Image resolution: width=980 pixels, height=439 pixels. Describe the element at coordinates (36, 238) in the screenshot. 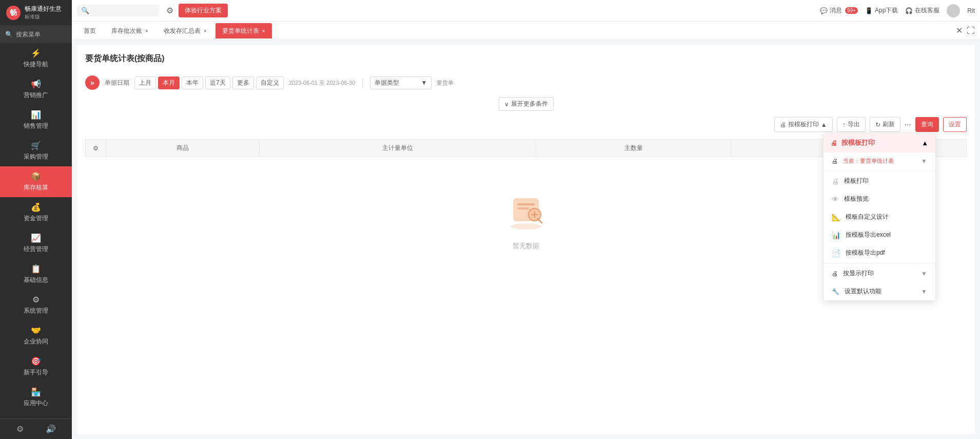

I see `operation-icon: 📈` at that location.